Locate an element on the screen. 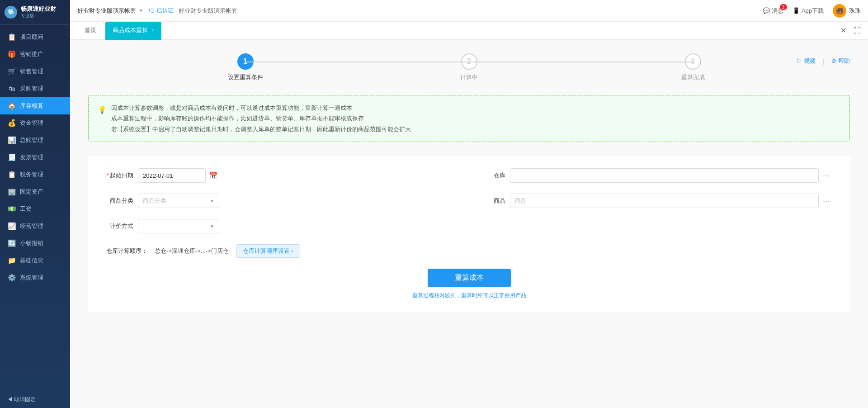  steps: 1 设置重算条件 2 计算中 is located at coordinates (469, 67).